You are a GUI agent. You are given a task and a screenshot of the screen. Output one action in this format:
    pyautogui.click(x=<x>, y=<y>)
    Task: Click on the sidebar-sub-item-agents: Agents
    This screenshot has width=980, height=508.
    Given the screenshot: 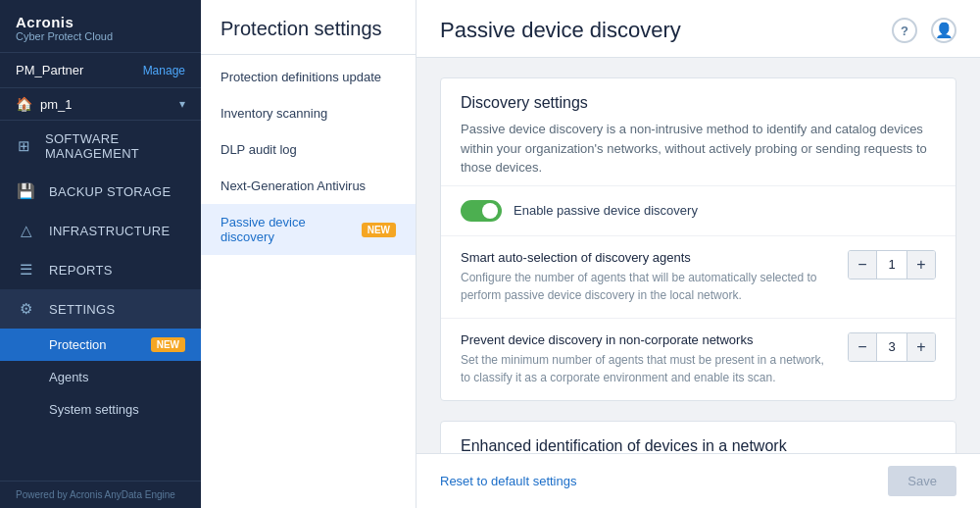 What is the action you would take?
    pyautogui.click(x=100, y=377)
    